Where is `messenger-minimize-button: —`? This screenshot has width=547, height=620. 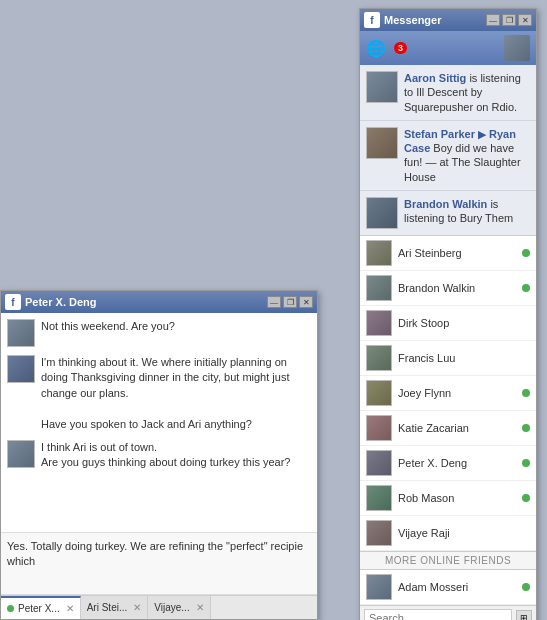 messenger-minimize-button: — is located at coordinates (493, 20).